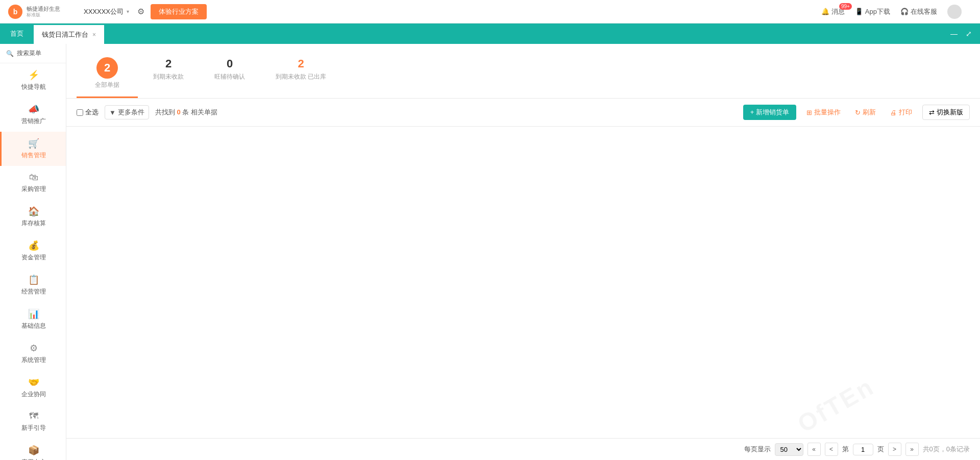 Image resolution: width=980 pixels, height=460 pixels. I want to click on sidebar-item-system: ⚙ 系统管理, so click(33, 353).